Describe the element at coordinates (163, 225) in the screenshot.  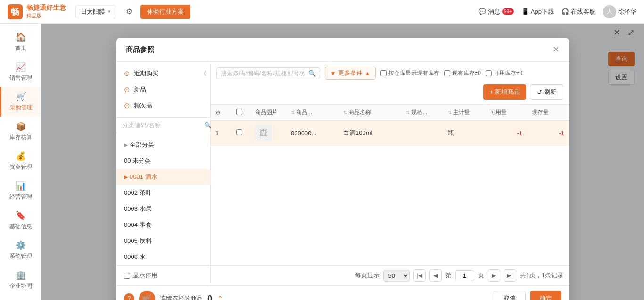
I see `cat-item-0004: 0004 零食` at that location.